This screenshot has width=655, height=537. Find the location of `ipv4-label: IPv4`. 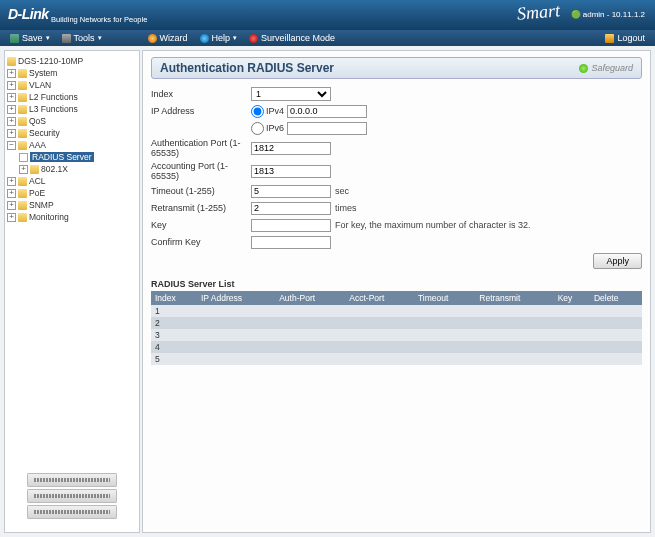

ipv4-label: IPv4 is located at coordinates (275, 111).